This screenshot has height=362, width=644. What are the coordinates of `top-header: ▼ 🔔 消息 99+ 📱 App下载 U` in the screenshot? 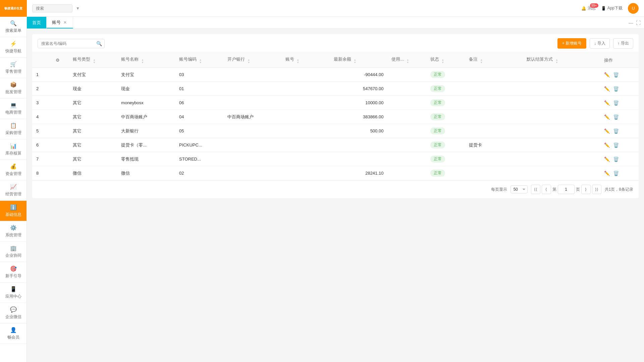 It's located at (335, 8).